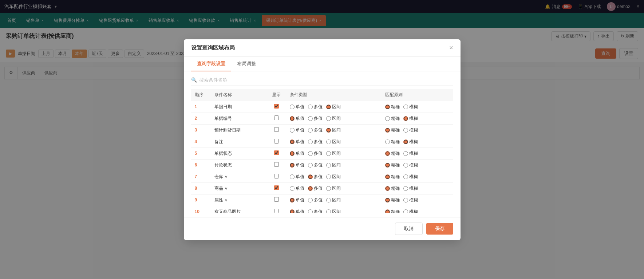 The image size is (644, 279). What do you see at coordinates (409, 229) in the screenshot?
I see `cancel-button: 取消` at bounding box center [409, 229].